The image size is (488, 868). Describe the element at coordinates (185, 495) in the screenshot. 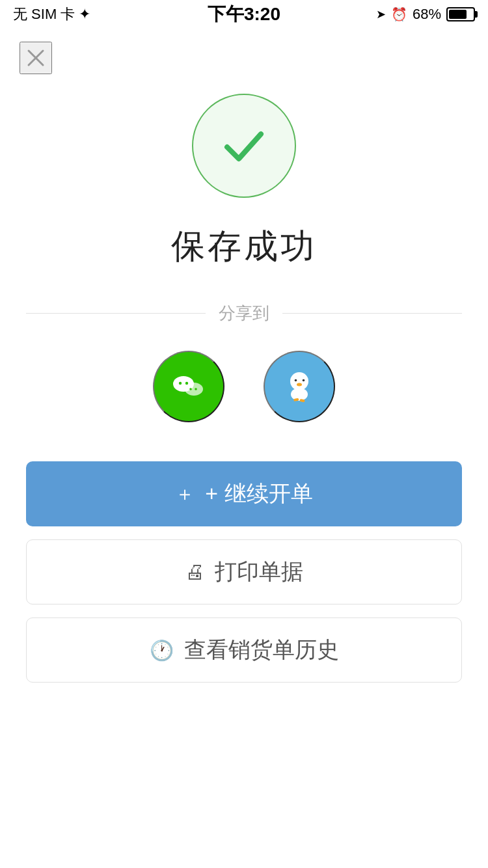

I see `plus-icon: ＋` at that location.